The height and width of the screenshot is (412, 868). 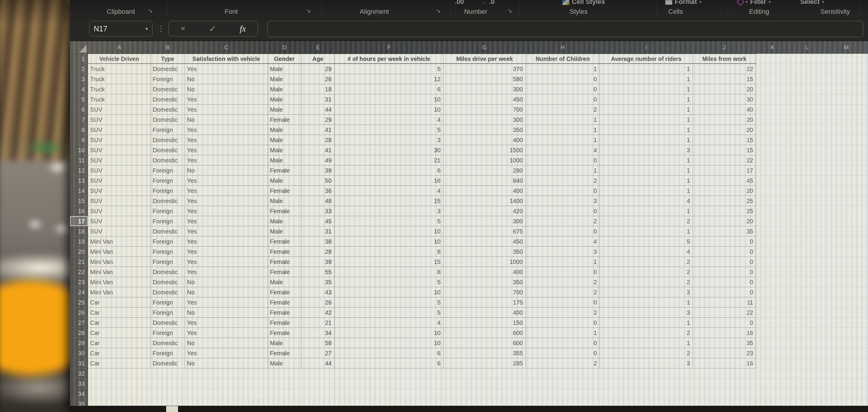 What do you see at coordinates (846, 140) in the screenshot?
I see `cell-M9` at bounding box center [846, 140].